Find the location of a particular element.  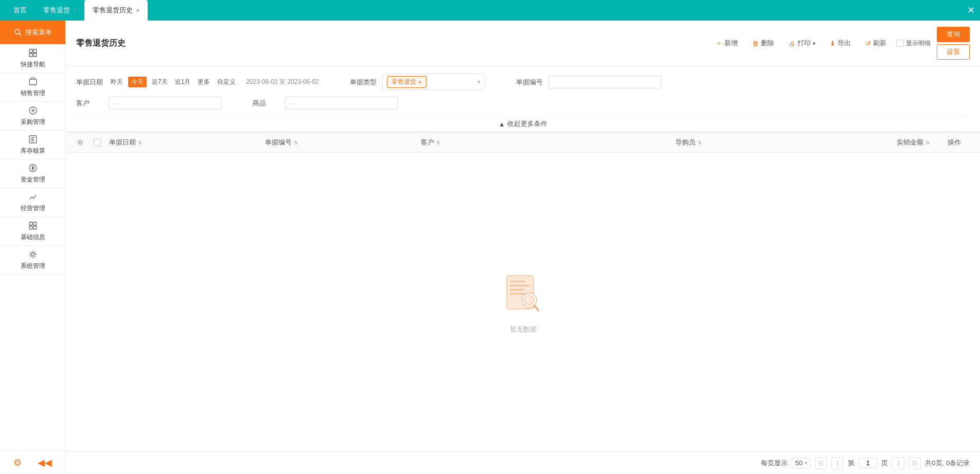

filter-area: 单据日期 昨天 今天 近7天 近1月 更多 自定义 2023-06-02 至 2… is located at coordinates (523, 99).